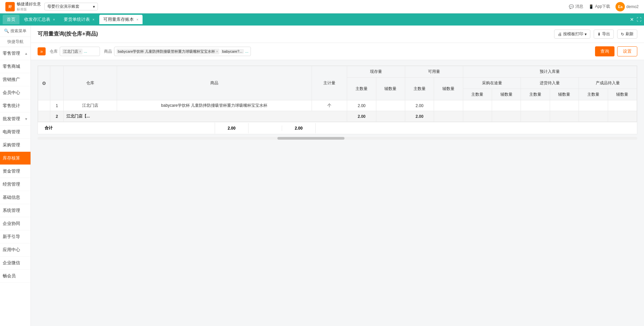 This screenshot has width=644, height=326. I want to click on filter-expand-btn: », so click(42, 51).